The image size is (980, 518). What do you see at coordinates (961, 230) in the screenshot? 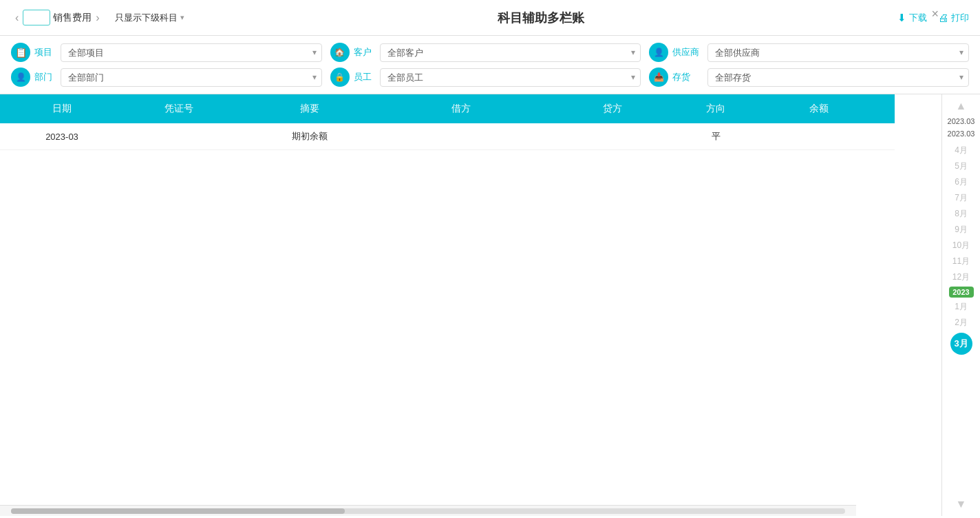
I see `timeline-month-9月: 9月` at bounding box center [961, 230].